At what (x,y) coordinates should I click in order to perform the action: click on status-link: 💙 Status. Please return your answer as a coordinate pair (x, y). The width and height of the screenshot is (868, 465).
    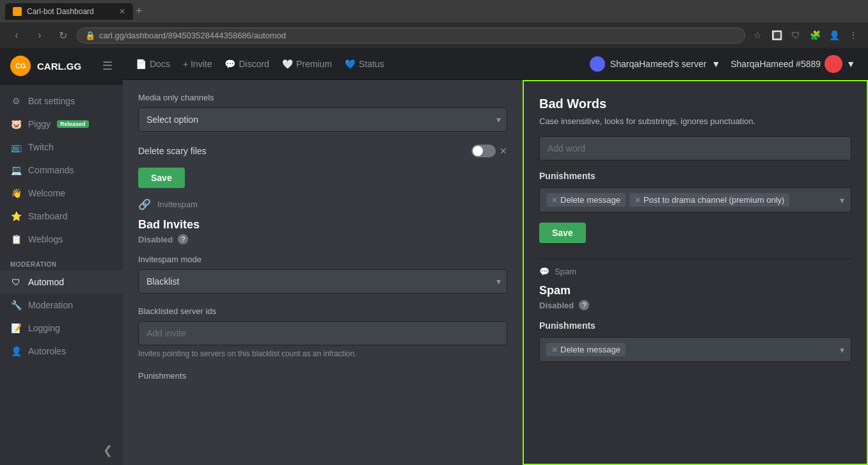
    Looking at the image, I should click on (365, 64).